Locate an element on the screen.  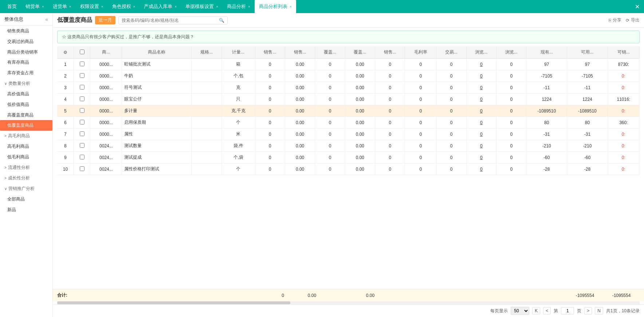
total-sales-qty: 0 is located at coordinates (283, 296).